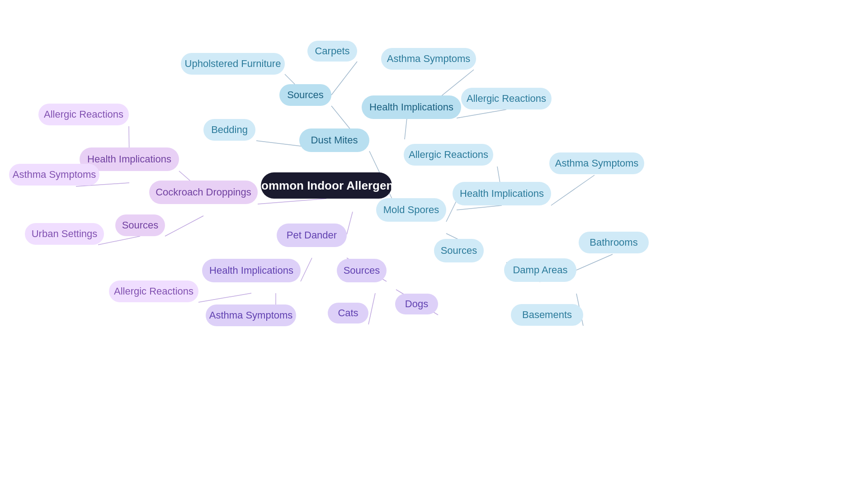  Describe the element at coordinates (348, 313) in the screenshot. I see `cats-node: Cats` at that location.